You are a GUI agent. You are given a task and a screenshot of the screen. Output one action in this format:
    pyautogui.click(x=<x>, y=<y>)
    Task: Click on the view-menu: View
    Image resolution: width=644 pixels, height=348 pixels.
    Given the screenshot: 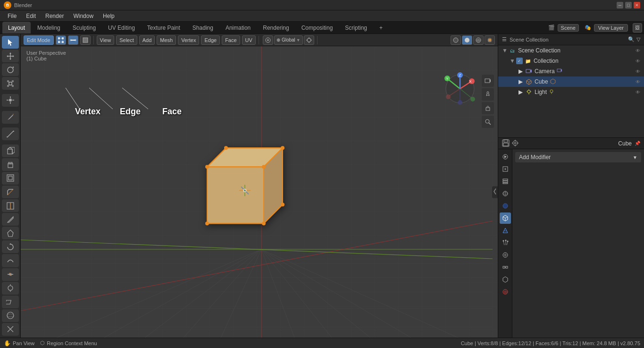 What is the action you would take?
    pyautogui.click(x=106, y=40)
    